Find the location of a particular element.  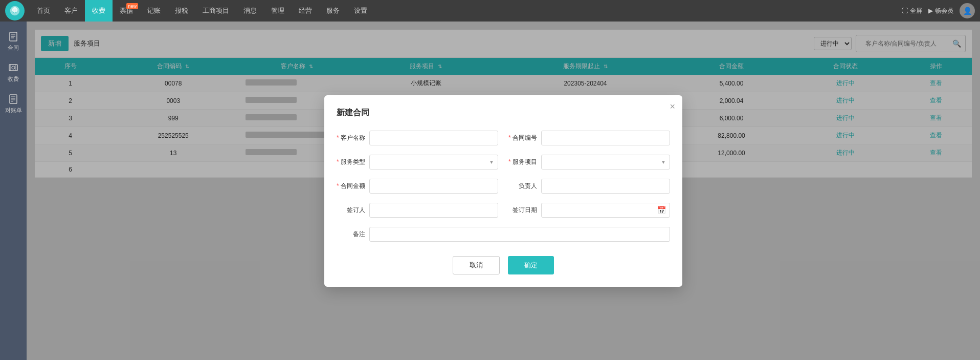

nav-tax: 报税 is located at coordinates (182, 11).